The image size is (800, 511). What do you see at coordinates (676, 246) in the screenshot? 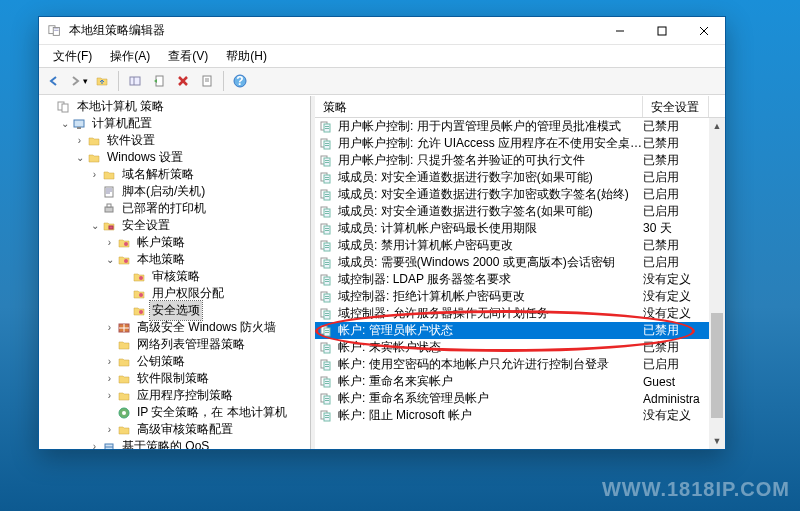
I see `policy-value: 已禁用` at bounding box center [676, 246].